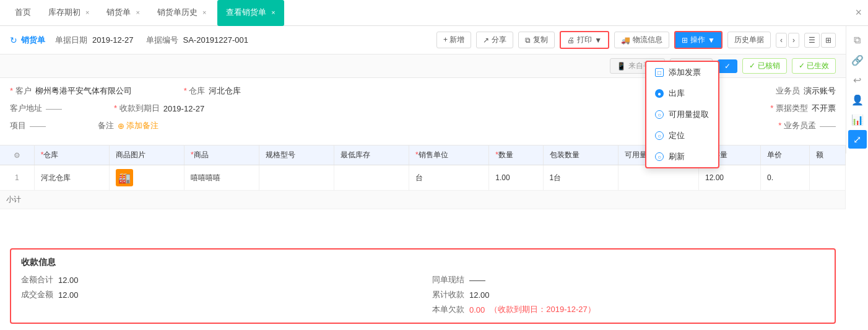 This screenshot has width=868, height=330. What do you see at coordinates (423, 263) in the screenshot?
I see `payment-info-title: 收款信息` at bounding box center [423, 263].